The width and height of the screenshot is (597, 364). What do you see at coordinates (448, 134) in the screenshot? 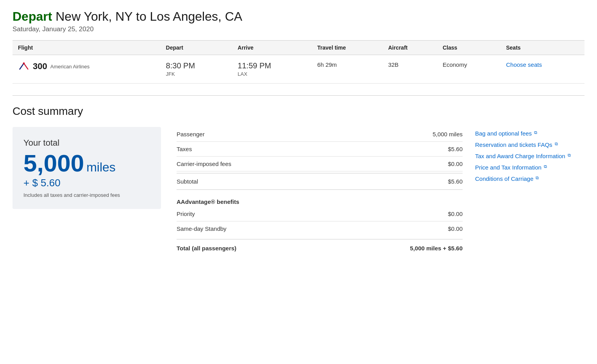
I see `passenger-value: 5,000 miles` at bounding box center [448, 134].